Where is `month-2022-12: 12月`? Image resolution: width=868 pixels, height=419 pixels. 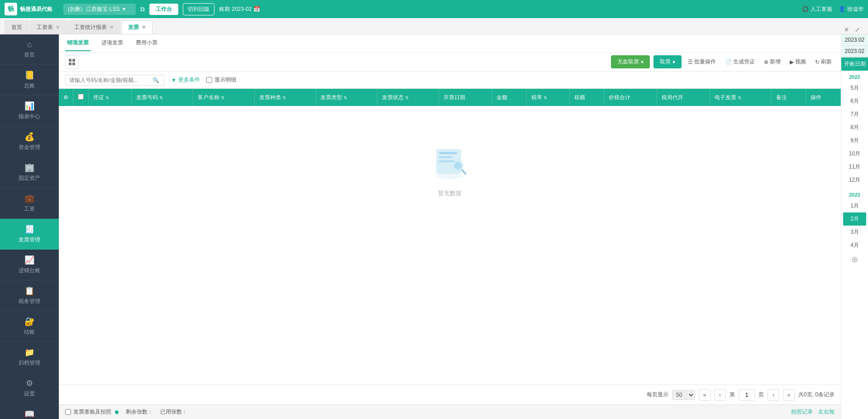
month-2022-12: 12月 is located at coordinates (854, 180).